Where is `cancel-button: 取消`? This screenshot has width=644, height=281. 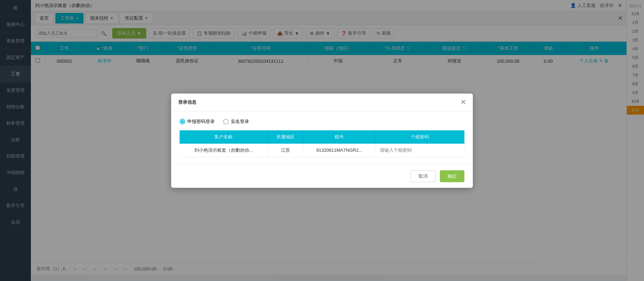
cancel-button: 取消 is located at coordinates (423, 176).